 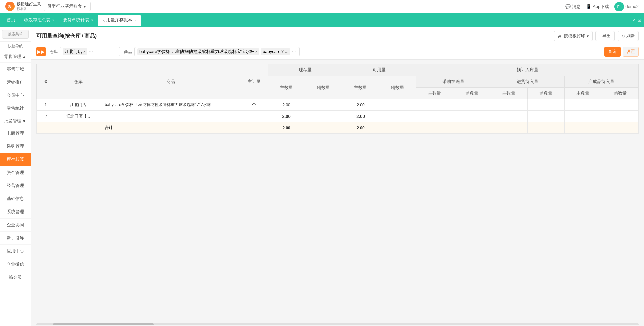 What do you see at coordinates (15, 160) in the screenshot?
I see `sidebar-item-inventory: 库存核算` at bounding box center [15, 160].